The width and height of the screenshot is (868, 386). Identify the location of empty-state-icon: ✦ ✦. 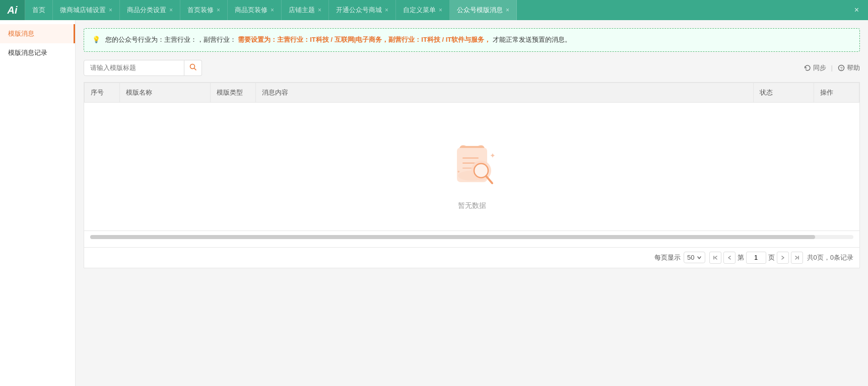
(472, 163).